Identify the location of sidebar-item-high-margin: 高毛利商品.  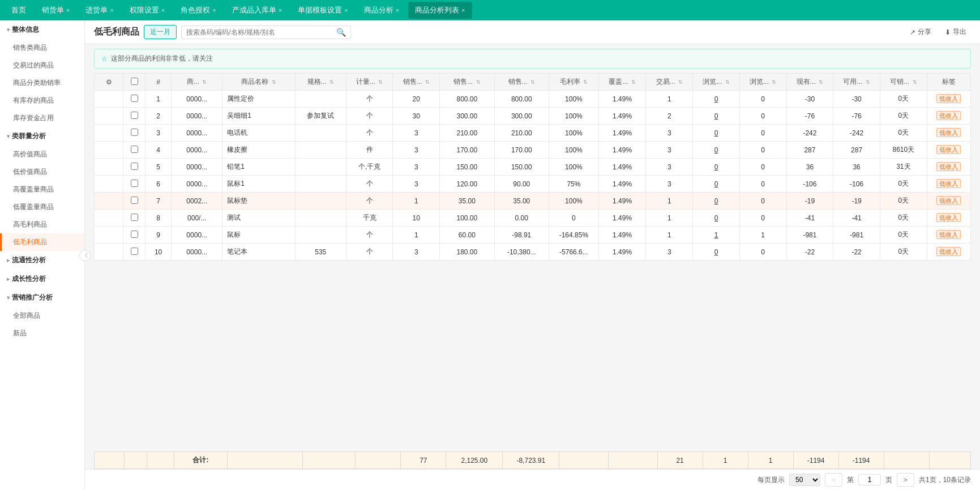
(42, 224).